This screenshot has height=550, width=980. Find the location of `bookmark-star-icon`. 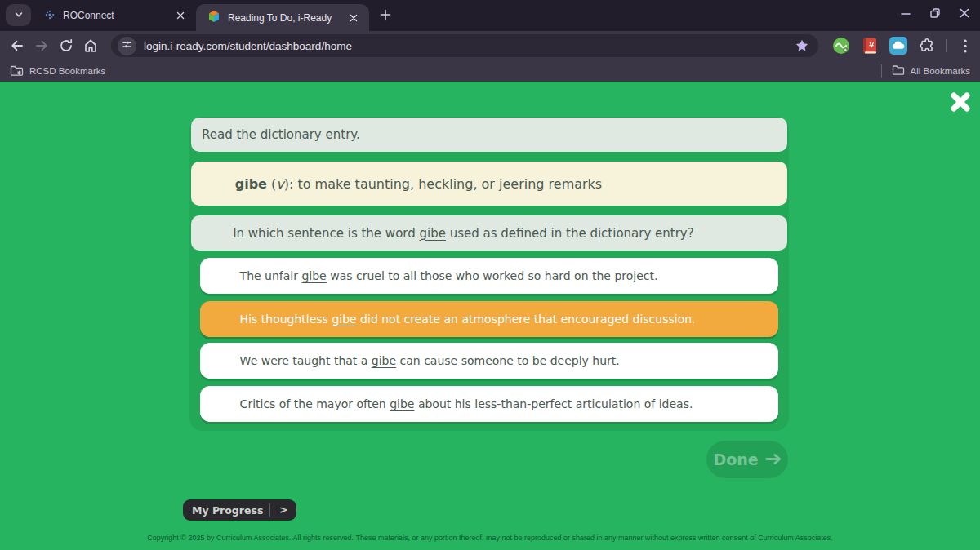

bookmark-star-icon is located at coordinates (802, 46).